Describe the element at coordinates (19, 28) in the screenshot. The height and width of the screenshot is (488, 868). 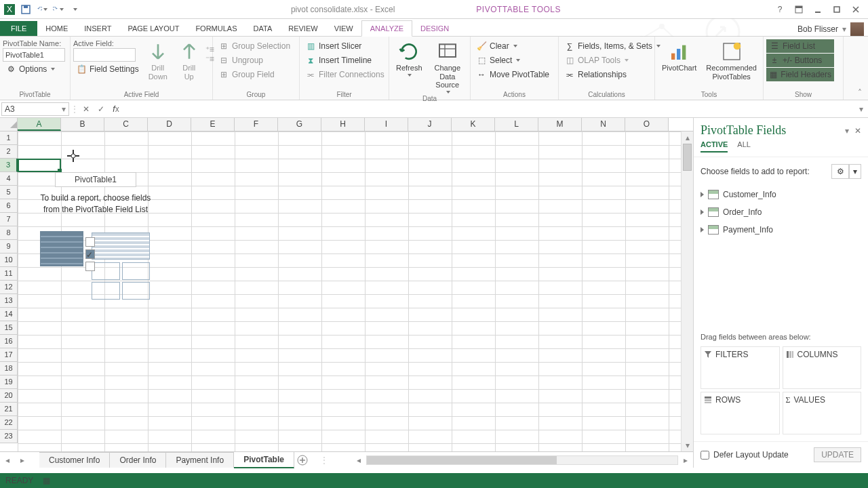
I see `tab-file: FILE` at that location.